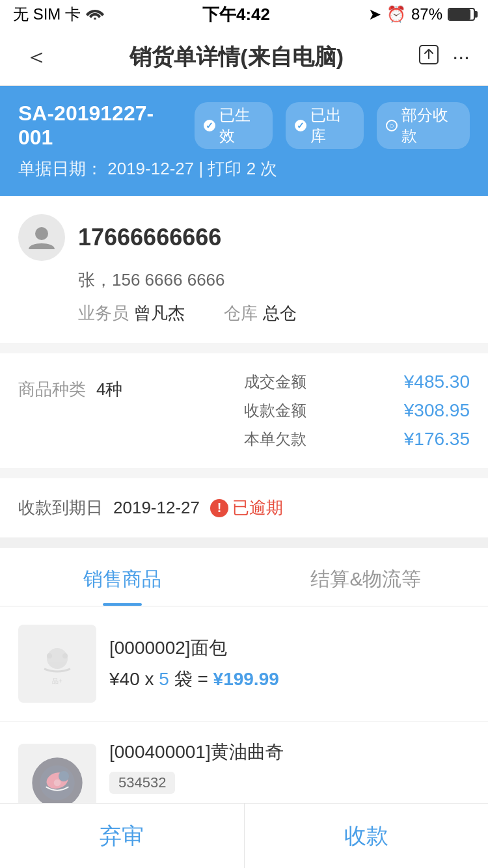  Describe the element at coordinates (156, 508) in the screenshot. I see `due-date: 2019-12-27` at that location.